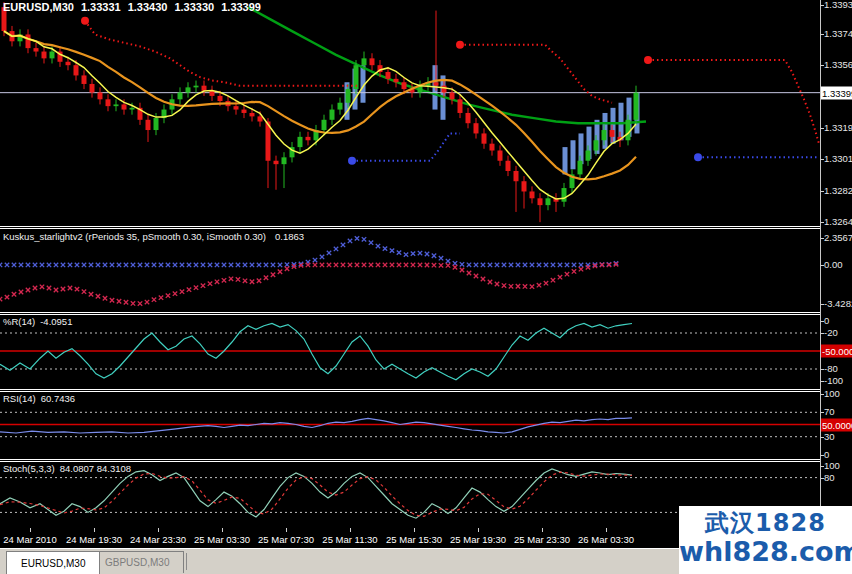 The height and width of the screenshot is (574, 852). Describe the element at coordinates (832, 466) in the screenshot. I see `stoch-tick-label: 100` at that location.